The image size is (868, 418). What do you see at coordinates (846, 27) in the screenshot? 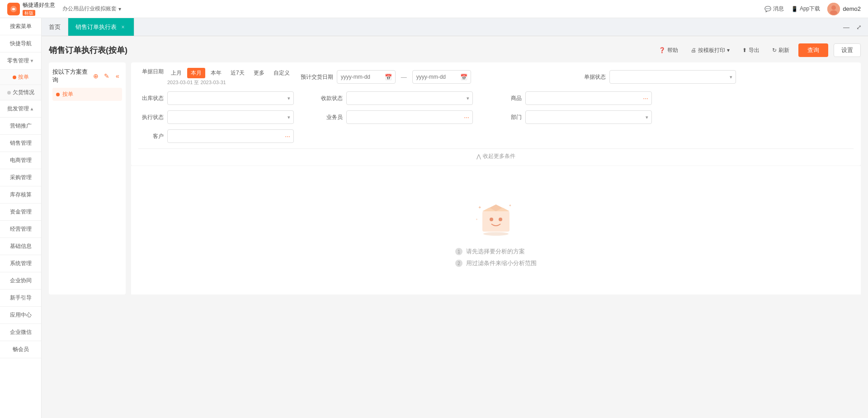
I see `tab-minimize-btn: —` at bounding box center [846, 27].